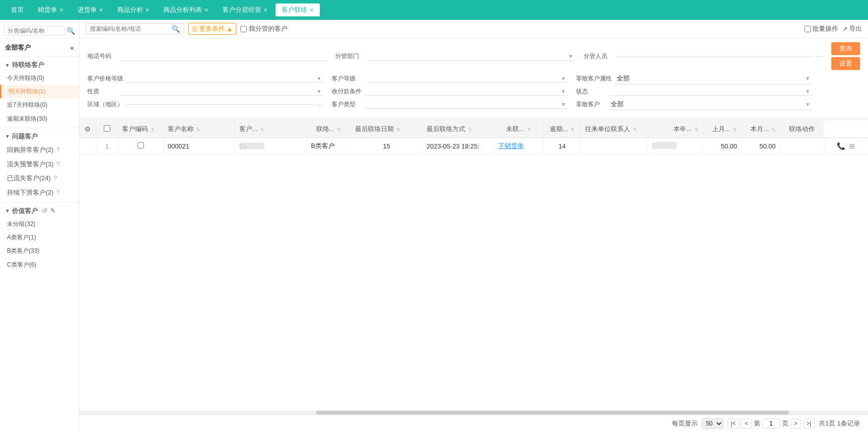 This screenshot has width=868, height=432. Describe the element at coordinates (711, 104) in the screenshot. I see `filter-retail-customer-select: 全部 ▼` at that location.